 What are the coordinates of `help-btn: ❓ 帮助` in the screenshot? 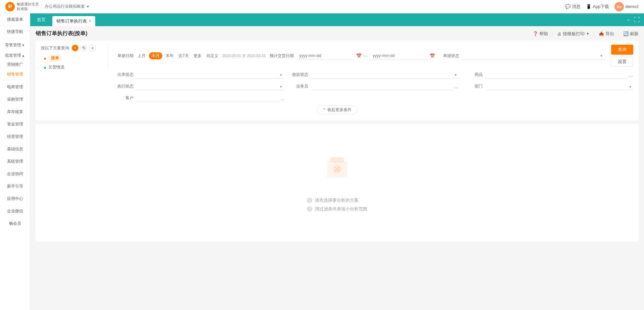 It's located at (540, 34).